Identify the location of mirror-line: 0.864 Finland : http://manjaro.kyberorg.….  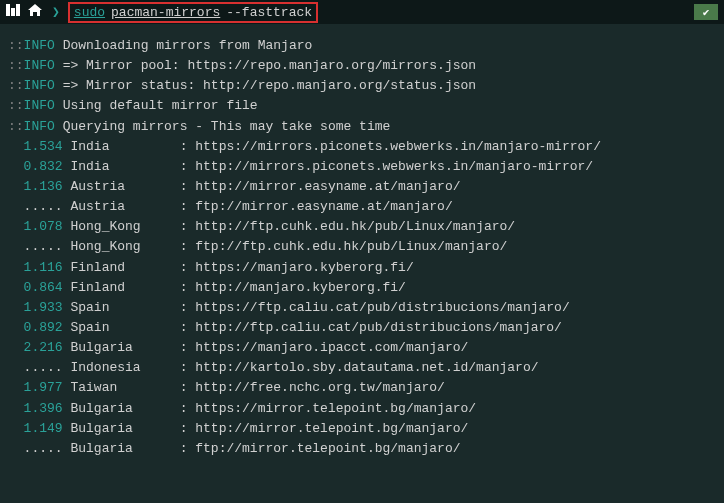
(362, 288).